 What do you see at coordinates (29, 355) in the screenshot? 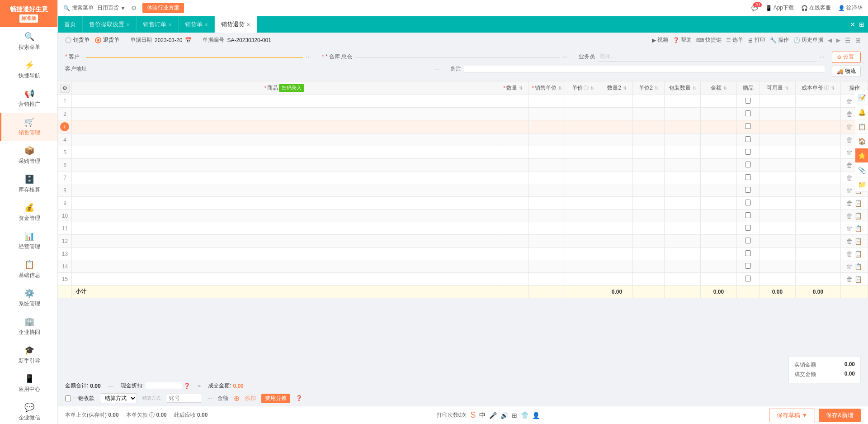
I see `sidebar-item-newbie: 🎓 新手引导` at bounding box center [29, 355].